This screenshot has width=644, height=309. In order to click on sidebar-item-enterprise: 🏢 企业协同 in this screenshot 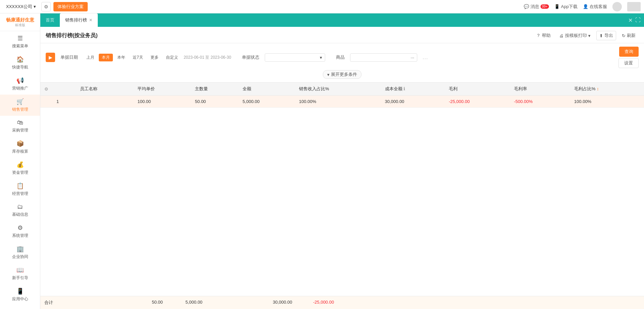, I will do `click(20, 252)`.